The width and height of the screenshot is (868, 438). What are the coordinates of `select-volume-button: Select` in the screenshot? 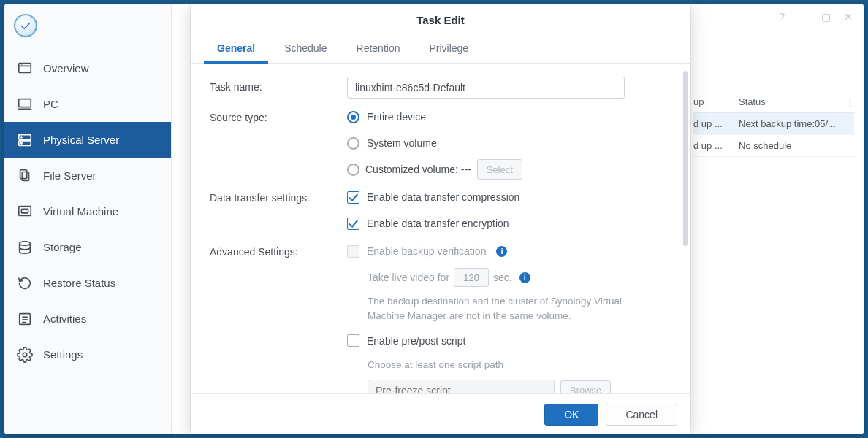 It's located at (500, 169).